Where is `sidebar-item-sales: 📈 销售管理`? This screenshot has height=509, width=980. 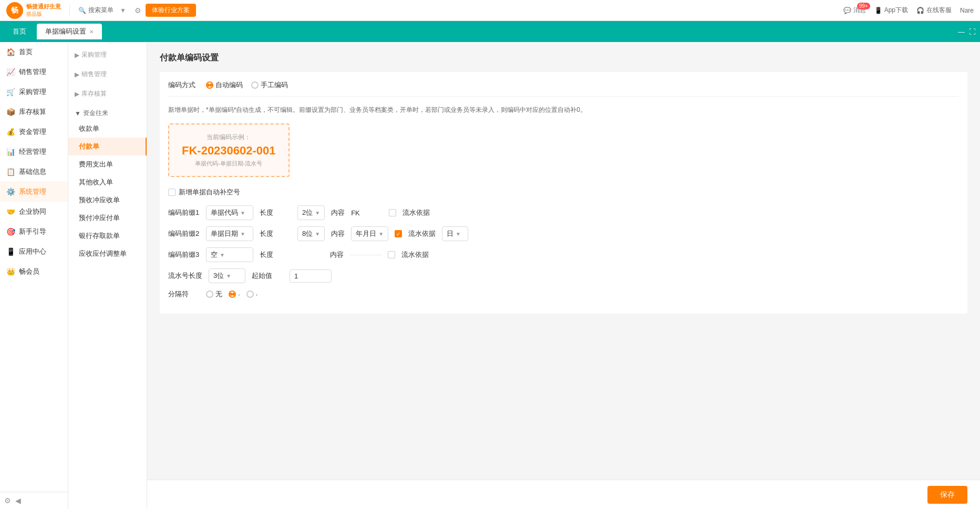
sidebar-item-sales: 📈 销售管理 is located at coordinates (34, 72).